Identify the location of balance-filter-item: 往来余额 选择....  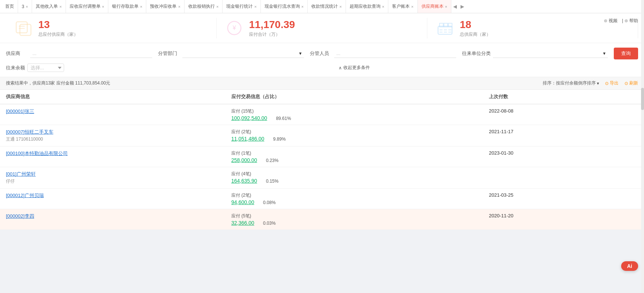
(35, 68).